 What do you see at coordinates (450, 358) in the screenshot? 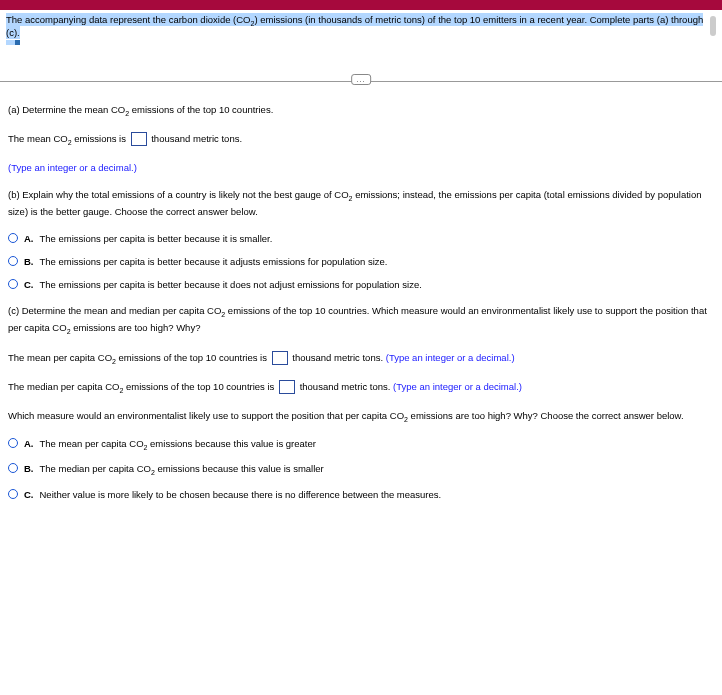
I see `c-mean-hint: (Type an integer or a decimal.)` at bounding box center [450, 358].